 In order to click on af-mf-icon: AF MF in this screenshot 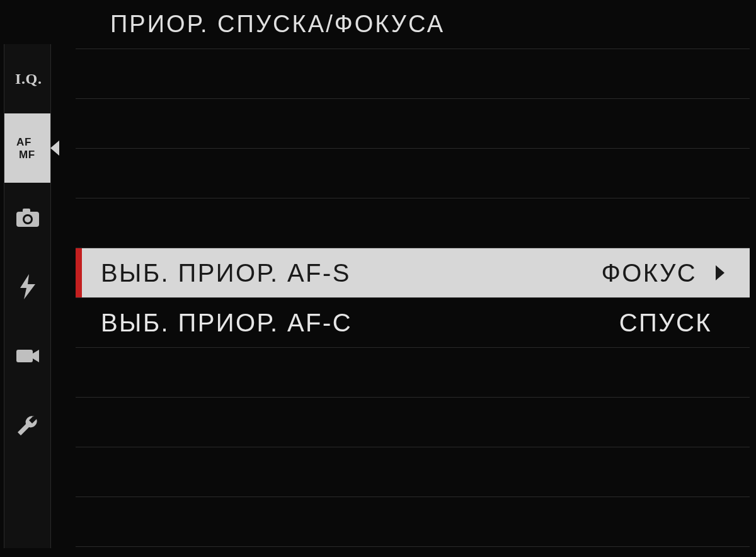, I will do `click(28, 148)`.